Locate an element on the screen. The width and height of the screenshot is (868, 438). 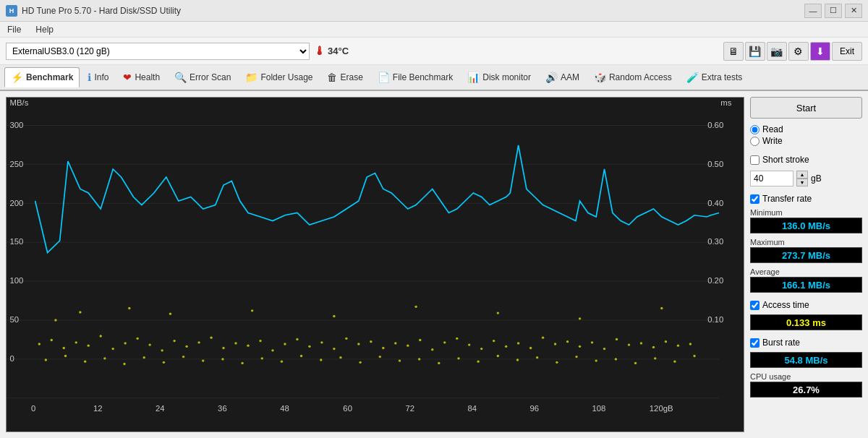
transfer-rate-checkbox is located at coordinates (755, 199).